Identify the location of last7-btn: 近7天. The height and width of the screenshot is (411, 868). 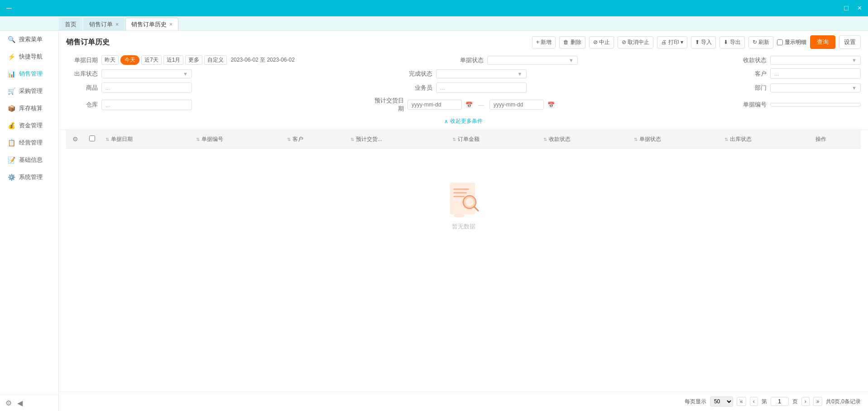
(151, 60).